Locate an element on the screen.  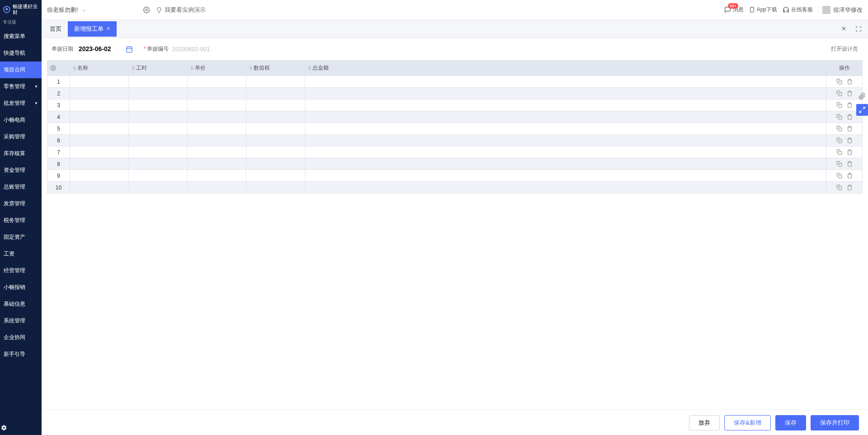
sidebar-item-5: 小畅电商 is located at coordinates (21, 120).